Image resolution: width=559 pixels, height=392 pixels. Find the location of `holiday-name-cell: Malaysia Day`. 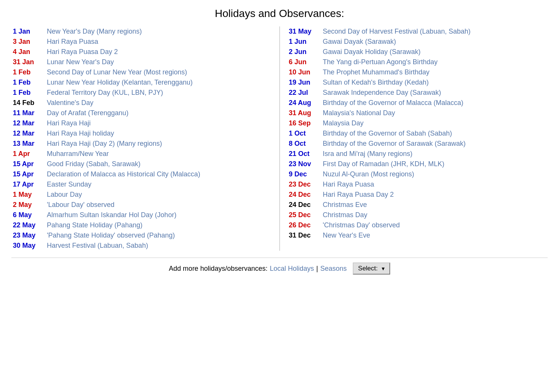

holiday-name-cell: Malaysia Day is located at coordinates (435, 123).